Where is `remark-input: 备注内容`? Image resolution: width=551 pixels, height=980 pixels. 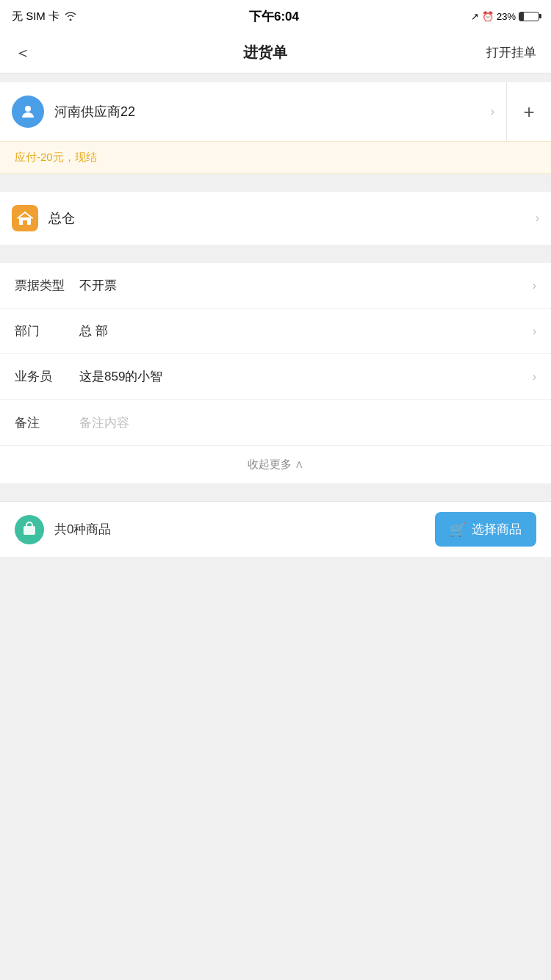 remark-input: 备注内容 is located at coordinates (305, 423).